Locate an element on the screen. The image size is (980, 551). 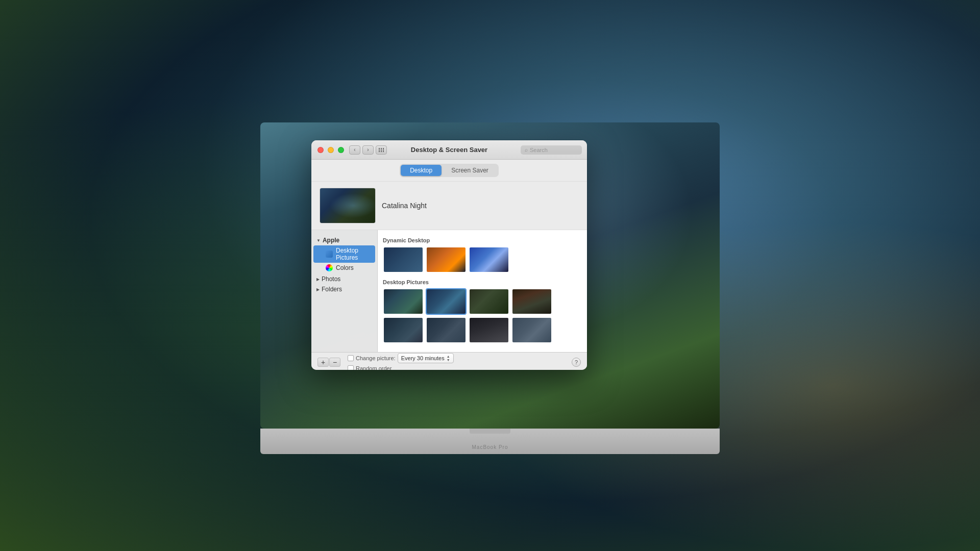
add-remove-buttons: + − is located at coordinates (329, 362).